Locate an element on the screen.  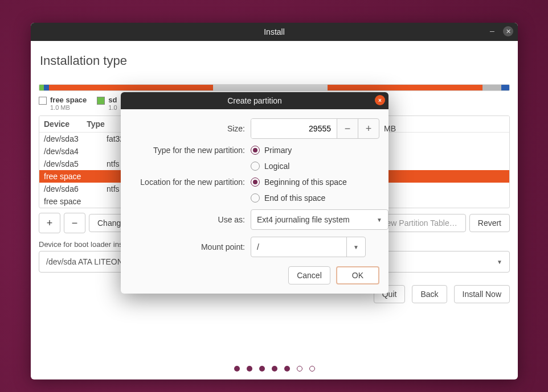
dialog-titlebar: Create partition × is located at coordinates (255, 101).